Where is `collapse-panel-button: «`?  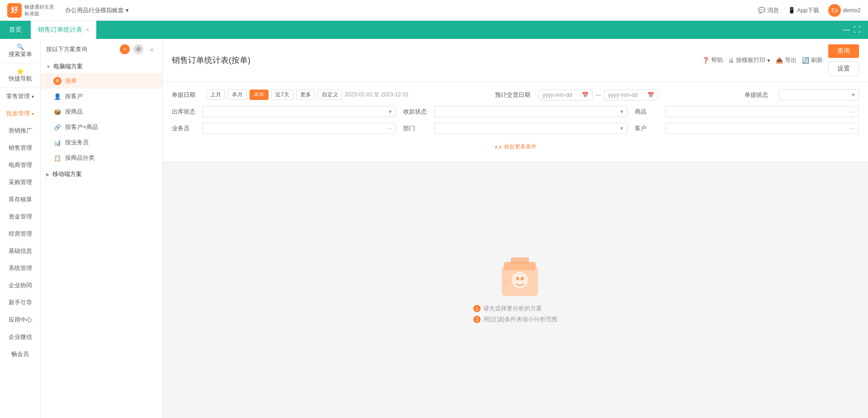 collapse-panel-button: « is located at coordinates (152, 49).